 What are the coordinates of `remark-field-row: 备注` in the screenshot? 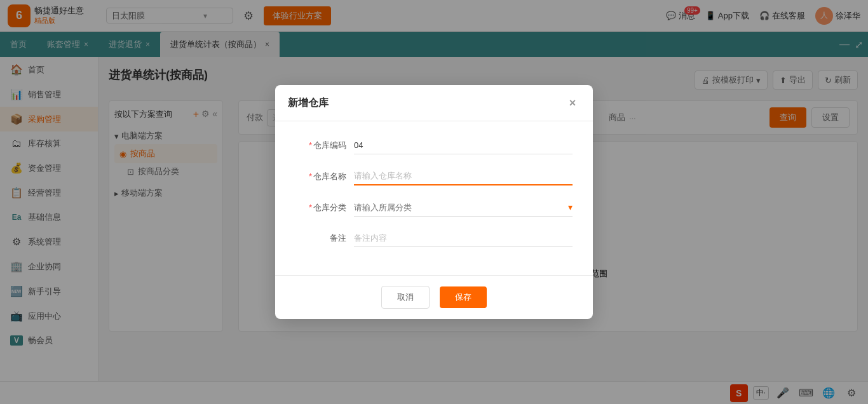 It's located at (434, 238).